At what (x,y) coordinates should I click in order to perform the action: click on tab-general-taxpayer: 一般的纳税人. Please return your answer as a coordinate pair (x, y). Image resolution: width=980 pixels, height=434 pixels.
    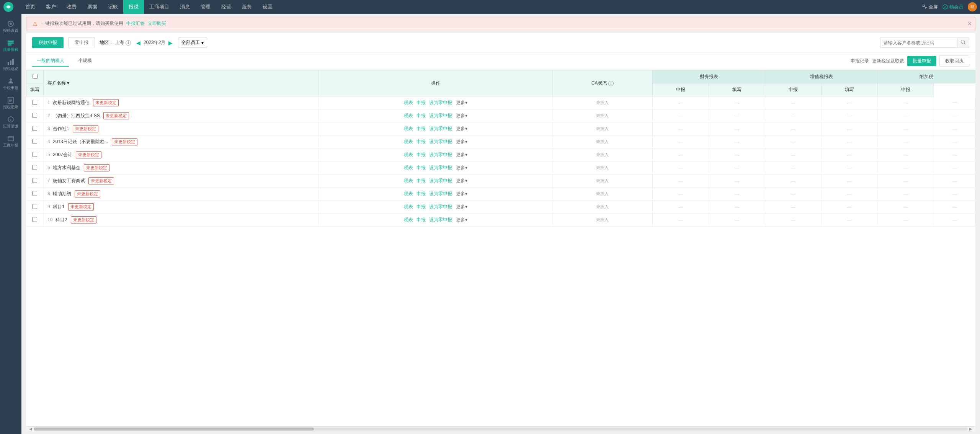
    Looking at the image, I should click on (51, 61).